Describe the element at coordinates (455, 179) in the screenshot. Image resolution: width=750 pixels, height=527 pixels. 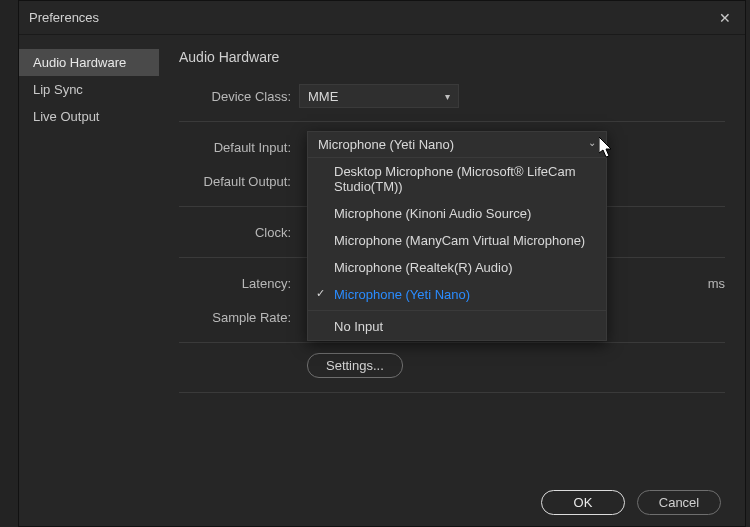
I see `dropdown-option-label: Desktop Microphone (Microsoft® LifeCam S…` at that location.